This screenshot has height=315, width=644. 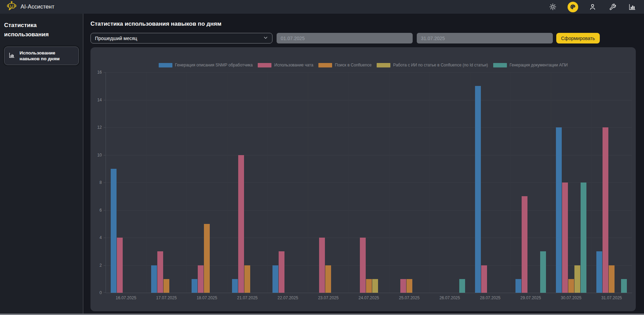 What do you see at coordinates (101, 238) in the screenshot?
I see `y-axis-label: 4` at bounding box center [101, 238].